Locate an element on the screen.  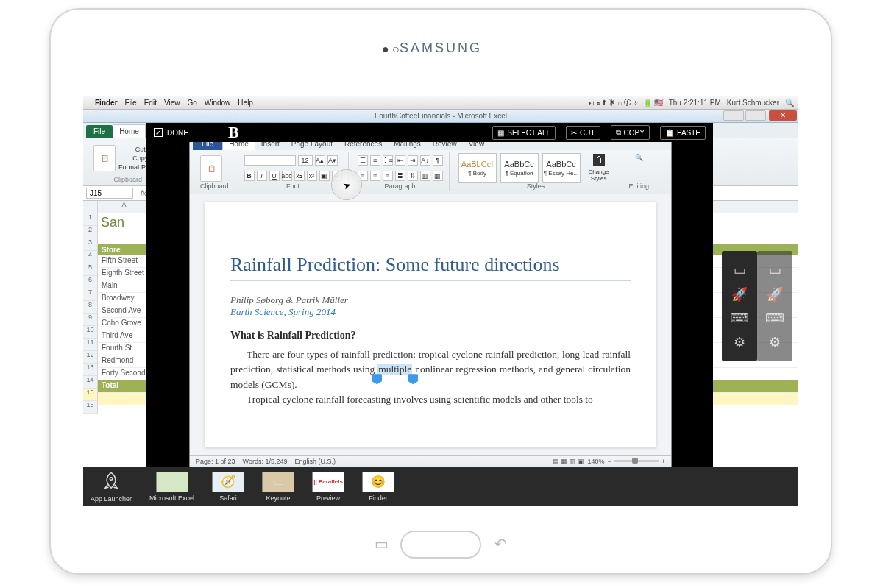
paste-button: 📋PASTE is located at coordinates (683, 132).